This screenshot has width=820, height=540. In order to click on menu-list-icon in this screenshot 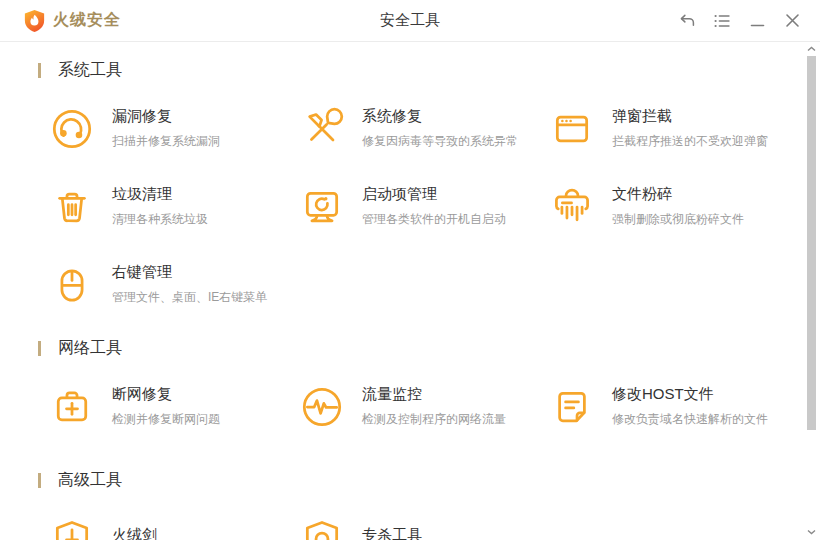, I will do `click(722, 21)`.